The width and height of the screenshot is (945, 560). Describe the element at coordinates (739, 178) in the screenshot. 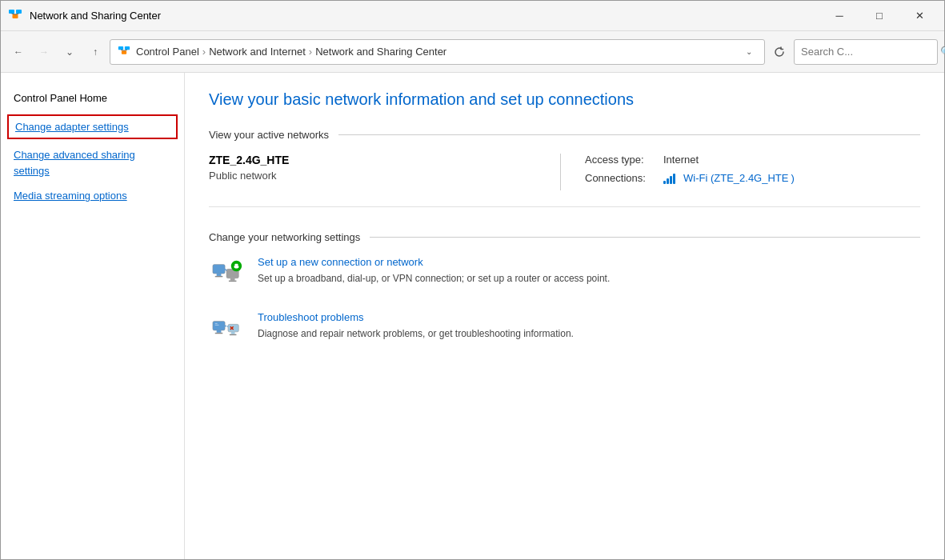

I see `wifi-connection-link: Wi-Fi (ZTE_2.4G_HTE)` at that location.